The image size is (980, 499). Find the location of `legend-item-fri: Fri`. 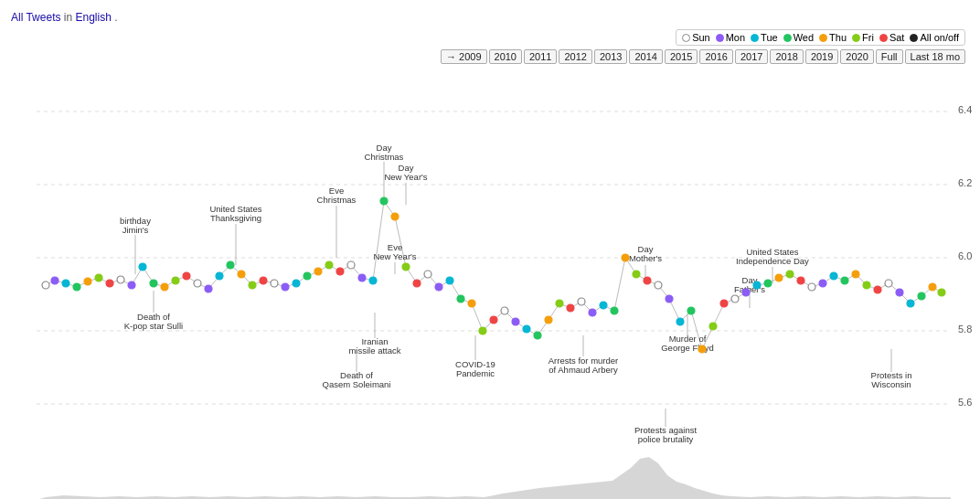

legend-item-fri: Fri is located at coordinates (863, 37).